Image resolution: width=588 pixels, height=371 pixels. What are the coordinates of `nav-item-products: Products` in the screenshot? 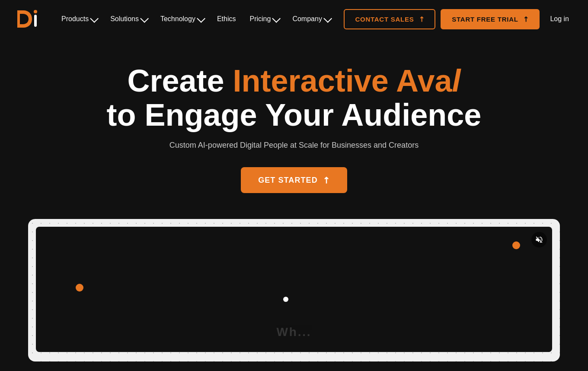 It's located at (79, 19).